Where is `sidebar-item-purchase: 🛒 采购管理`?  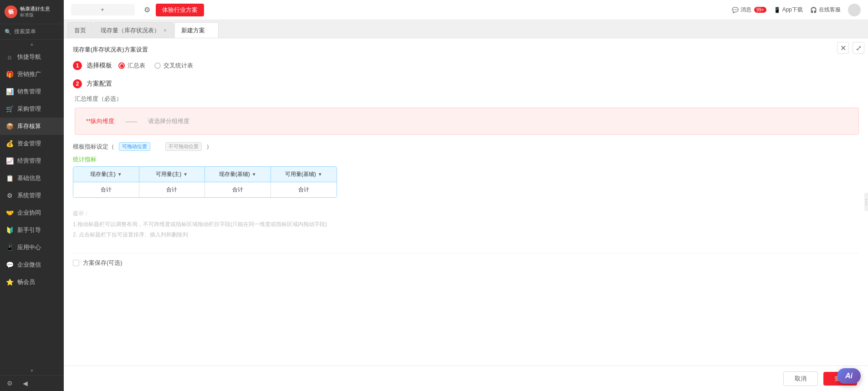 sidebar-item-purchase: 🛒 采购管理 is located at coordinates (32, 109).